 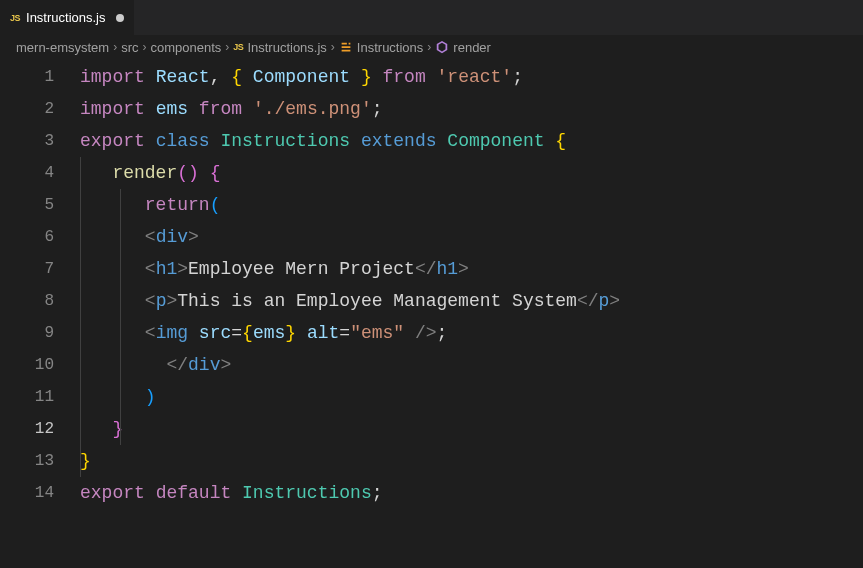 What do you see at coordinates (27, 173) in the screenshot?
I see `line-number: 4` at bounding box center [27, 173].